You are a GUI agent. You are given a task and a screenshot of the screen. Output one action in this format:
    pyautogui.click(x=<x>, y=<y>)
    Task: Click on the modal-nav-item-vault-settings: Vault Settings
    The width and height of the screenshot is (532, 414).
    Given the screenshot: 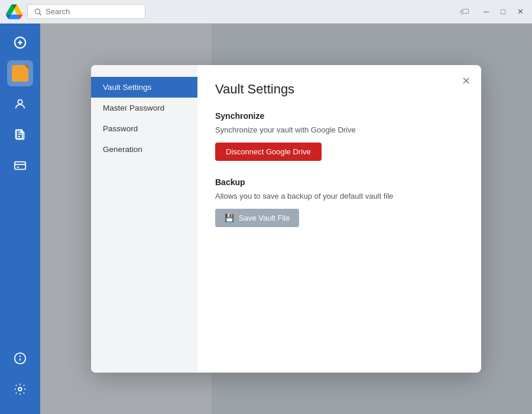 What is the action you would take?
    pyautogui.click(x=144, y=88)
    